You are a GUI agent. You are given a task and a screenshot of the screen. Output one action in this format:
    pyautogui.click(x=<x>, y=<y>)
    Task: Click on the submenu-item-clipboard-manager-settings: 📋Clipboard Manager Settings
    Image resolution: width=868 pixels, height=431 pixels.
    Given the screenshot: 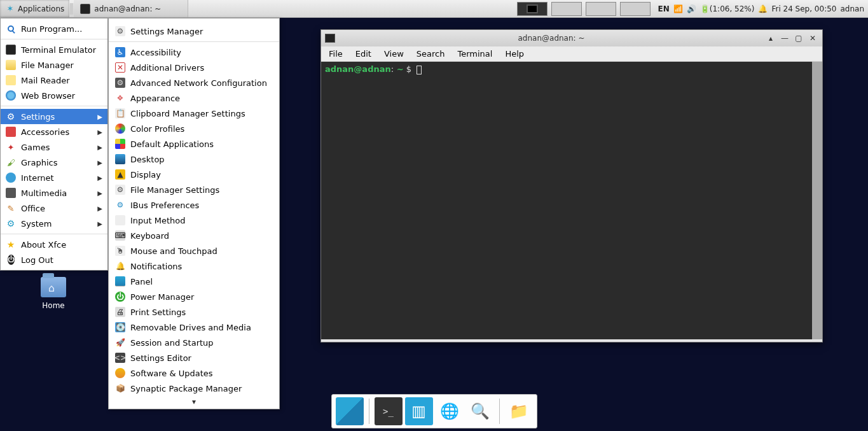 What is the action you would take?
    pyautogui.click(x=194, y=113)
    